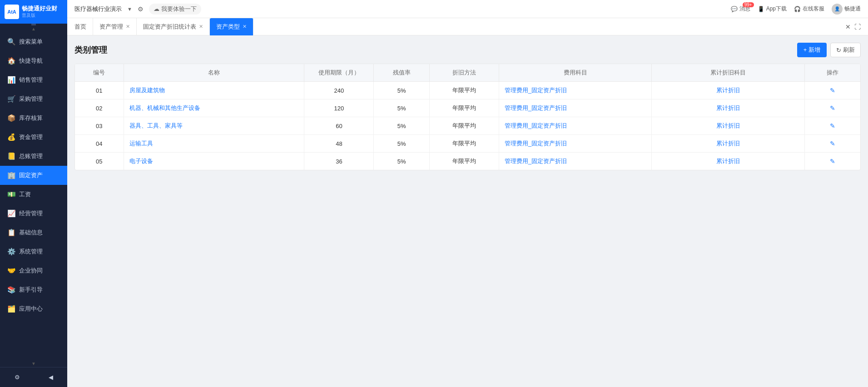 This screenshot has height=387, width=868. What do you see at coordinates (111, 27) in the screenshot?
I see `tab-label-asset_mgmt: 资产管理` at bounding box center [111, 27].